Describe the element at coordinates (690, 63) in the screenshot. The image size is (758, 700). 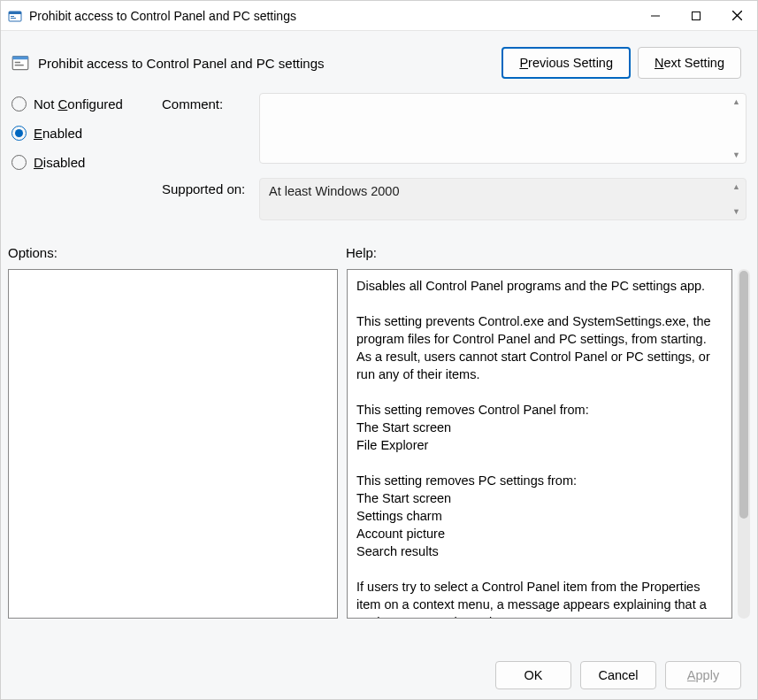
I see `next-setting-button: Next Setting` at that location.